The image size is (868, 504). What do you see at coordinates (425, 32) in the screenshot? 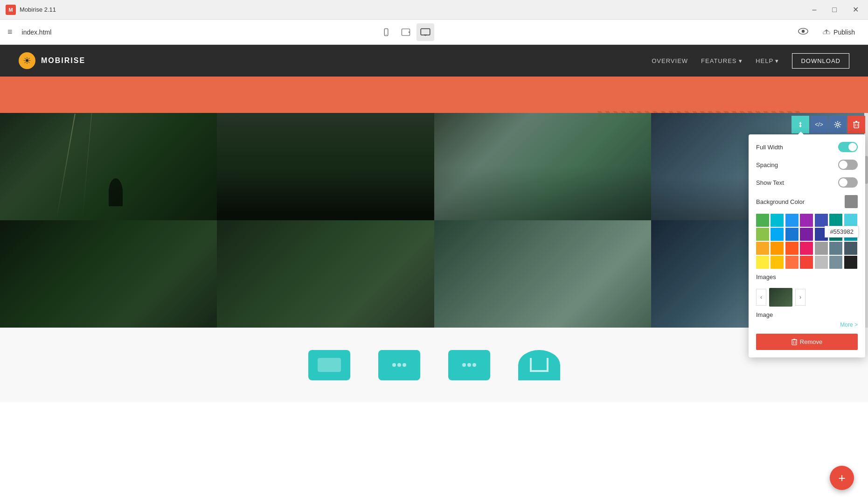
I see `desktop-icon` at bounding box center [425, 32].